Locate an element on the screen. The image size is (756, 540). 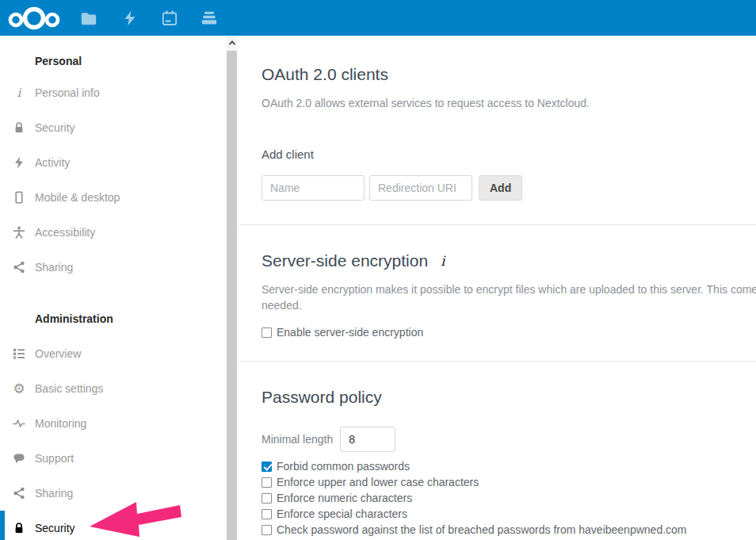
list-icon is located at coordinates (19, 354).